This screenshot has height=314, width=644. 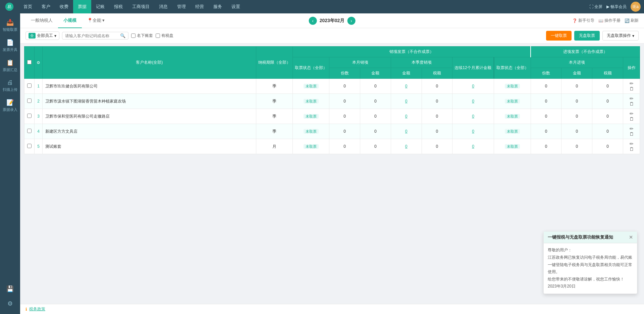 I want to click on vip-tool: ▶ 畅享会员, so click(x=616, y=7).